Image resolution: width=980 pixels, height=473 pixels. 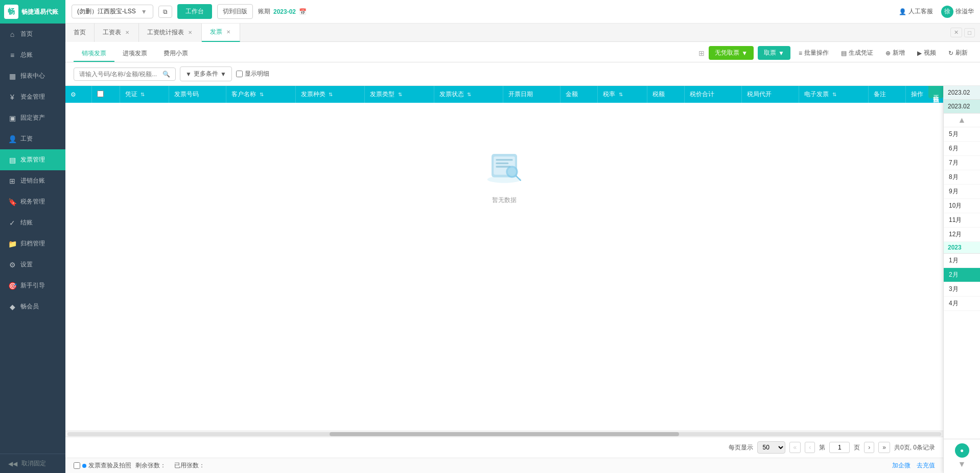 I want to click on tabs-close-btn: ✕, so click(x=956, y=33).